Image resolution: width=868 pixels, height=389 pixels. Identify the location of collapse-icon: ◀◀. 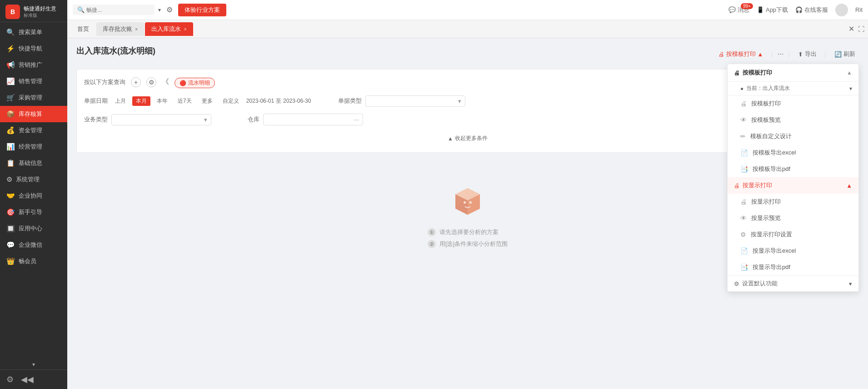
(27, 379).